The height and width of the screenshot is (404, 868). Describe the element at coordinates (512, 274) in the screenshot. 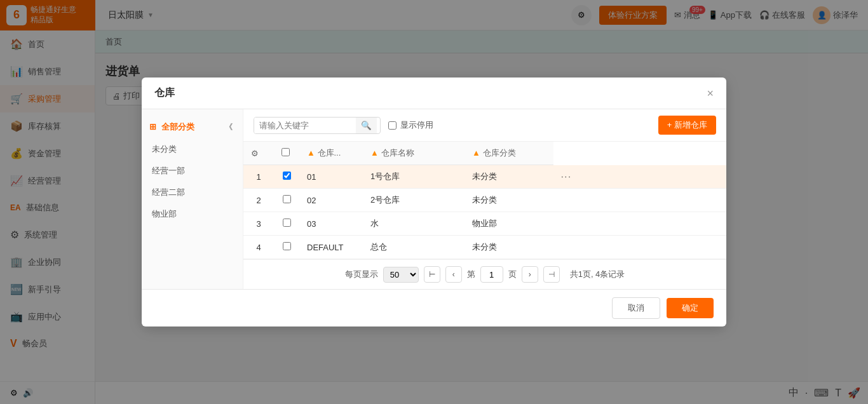

I see `page-suffix: 页` at that location.